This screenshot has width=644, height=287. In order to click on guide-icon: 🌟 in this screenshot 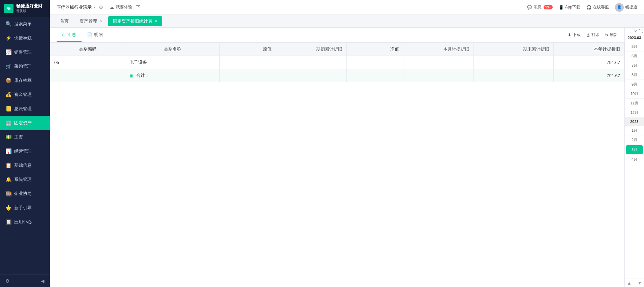, I will do `click(8, 208)`.